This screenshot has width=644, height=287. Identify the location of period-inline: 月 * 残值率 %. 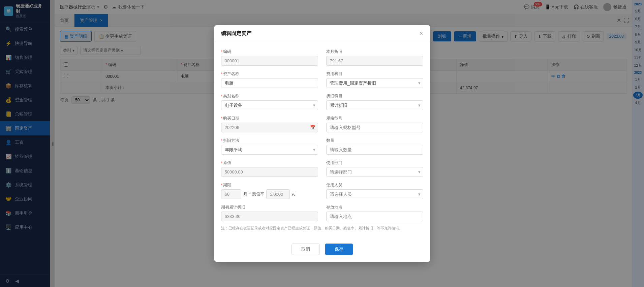
(270, 194).